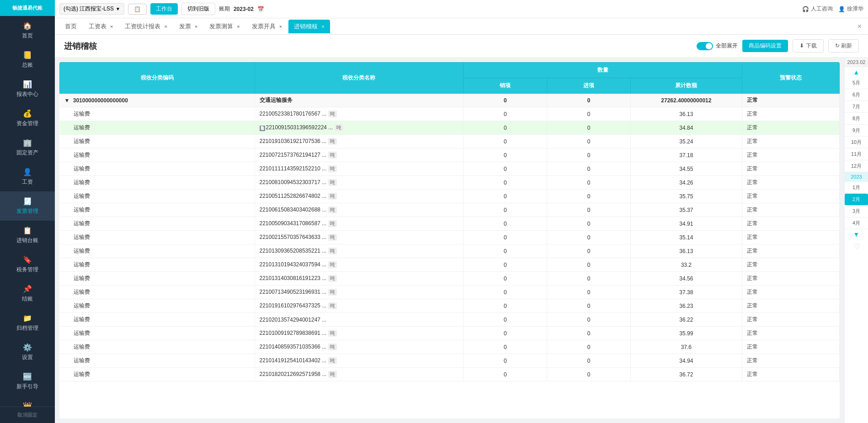  Describe the element at coordinates (687, 320) in the screenshot. I see `cell-cumulative: 36.22` at that location.